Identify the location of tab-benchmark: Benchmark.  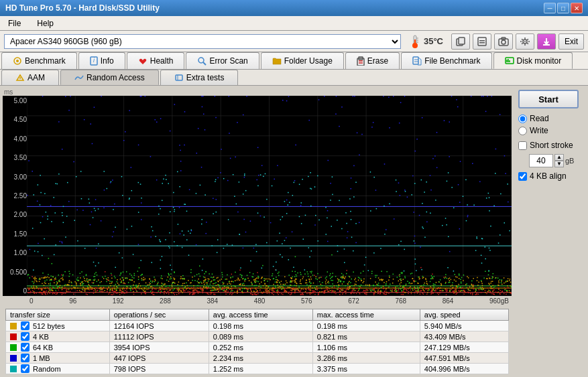
(39, 60).